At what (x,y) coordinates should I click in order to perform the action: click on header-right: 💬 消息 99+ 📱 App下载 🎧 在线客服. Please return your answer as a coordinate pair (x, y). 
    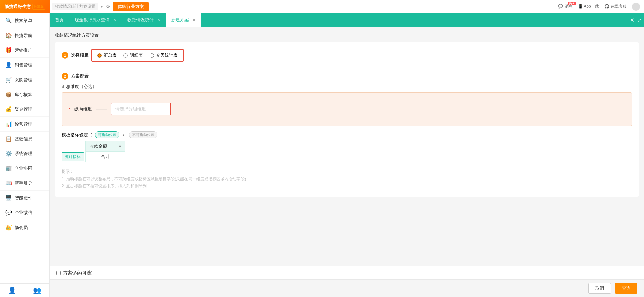
    Looking at the image, I should click on (599, 7).